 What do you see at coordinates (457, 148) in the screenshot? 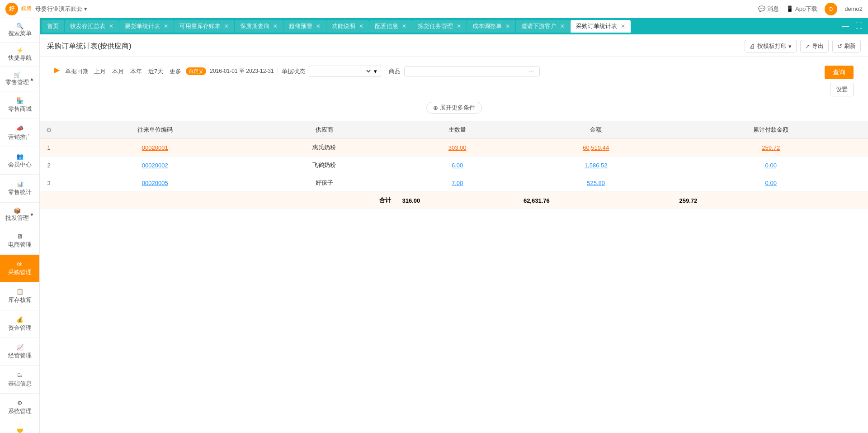
I see `row-qty: 303.00` at bounding box center [457, 148].